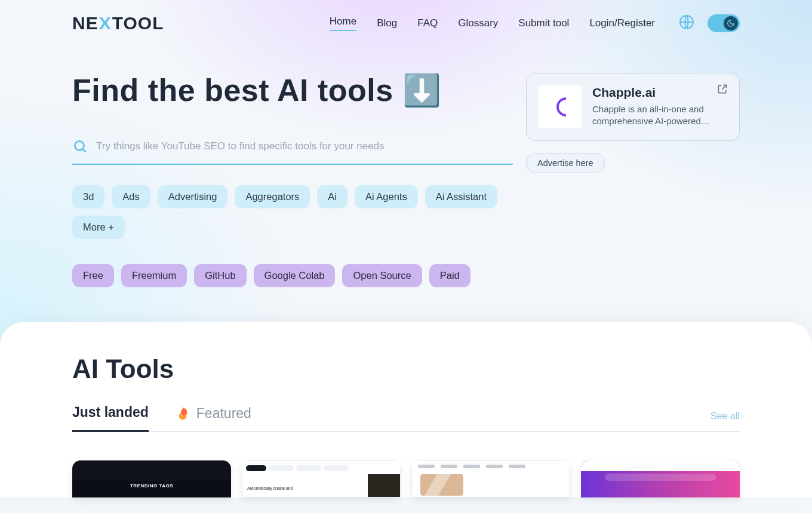  I want to click on tag-more: More +, so click(99, 227).